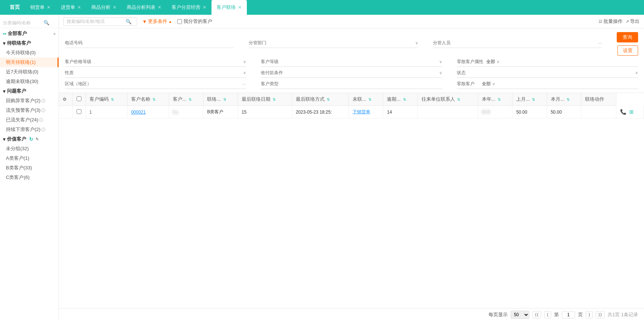 Image resolution: width=644 pixels, height=321 pixels. I want to click on query-btn: 查询, so click(627, 37).